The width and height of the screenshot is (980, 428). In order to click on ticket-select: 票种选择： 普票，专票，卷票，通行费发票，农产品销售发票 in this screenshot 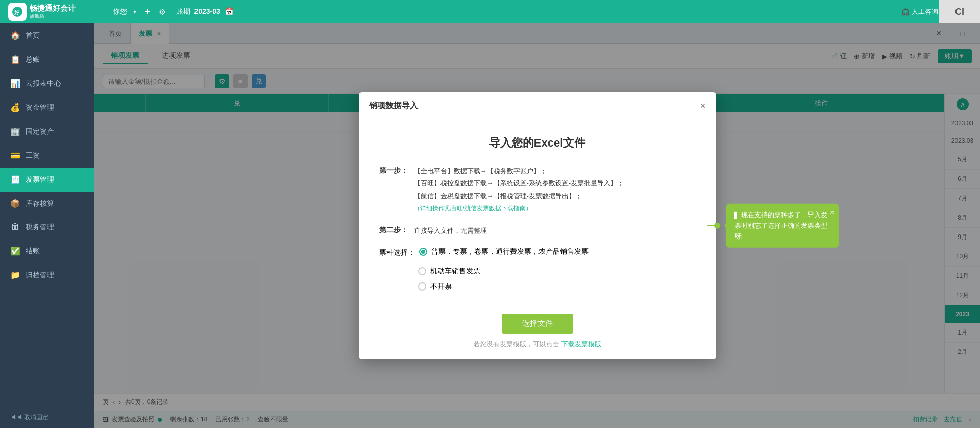, I will do `click(537, 269)`.